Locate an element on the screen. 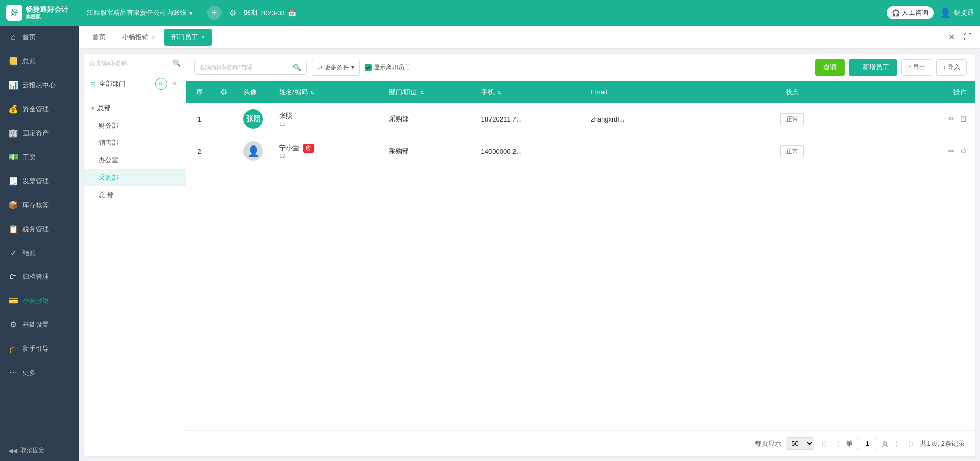  emp-search-icon: 🔍 is located at coordinates (297, 67).